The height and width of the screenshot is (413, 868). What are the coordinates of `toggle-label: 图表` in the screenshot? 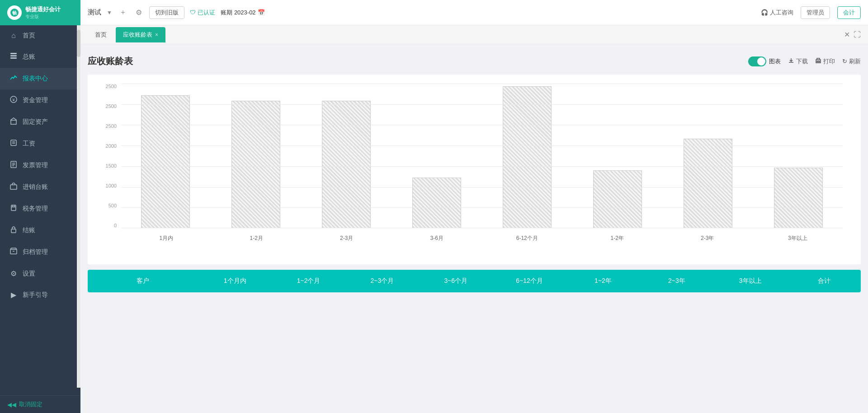 It's located at (775, 61).